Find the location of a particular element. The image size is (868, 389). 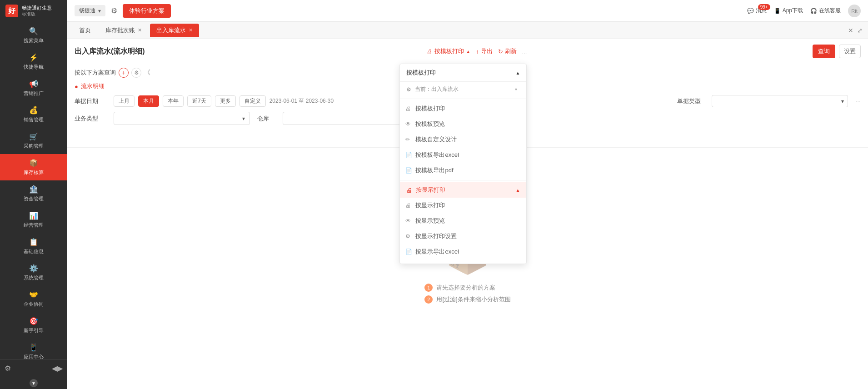

empty-tip-2: 2 用[过滤]条件来缩小分析范围 is located at coordinates (467, 299).